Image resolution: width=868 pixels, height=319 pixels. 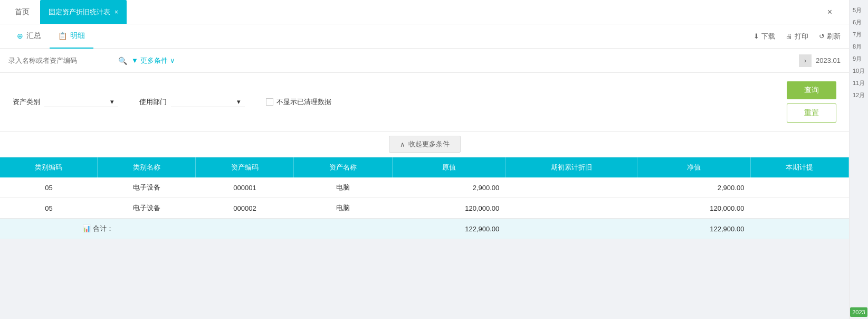 I want to click on cell-asset-code: 000002, so click(x=245, y=208).